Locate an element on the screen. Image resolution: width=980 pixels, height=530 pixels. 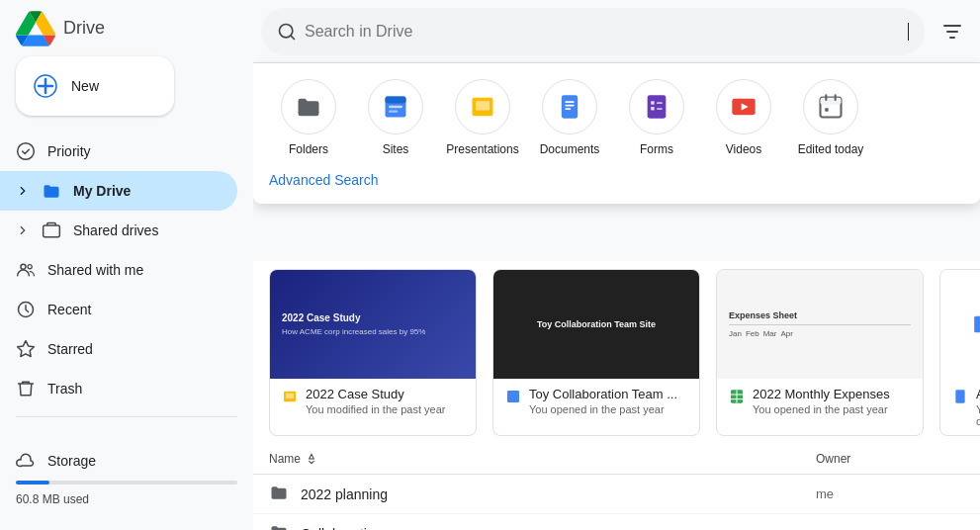
sidebar-item-my-drive: My Drive is located at coordinates (119, 191).